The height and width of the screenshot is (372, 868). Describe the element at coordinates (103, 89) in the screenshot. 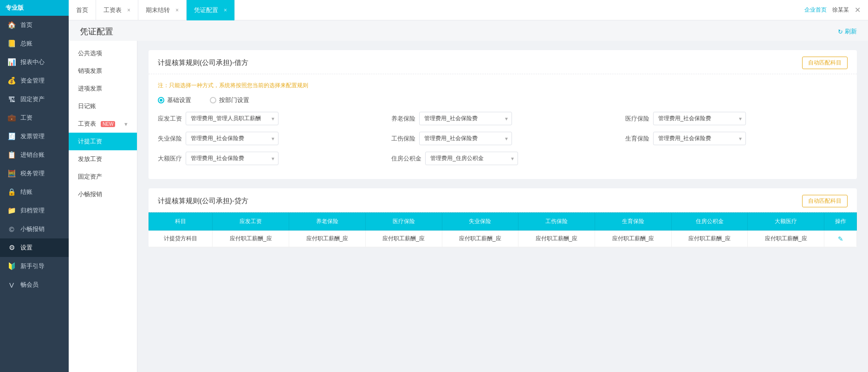

I see `left-nav-debit-invoice: 进项发票` at that location.